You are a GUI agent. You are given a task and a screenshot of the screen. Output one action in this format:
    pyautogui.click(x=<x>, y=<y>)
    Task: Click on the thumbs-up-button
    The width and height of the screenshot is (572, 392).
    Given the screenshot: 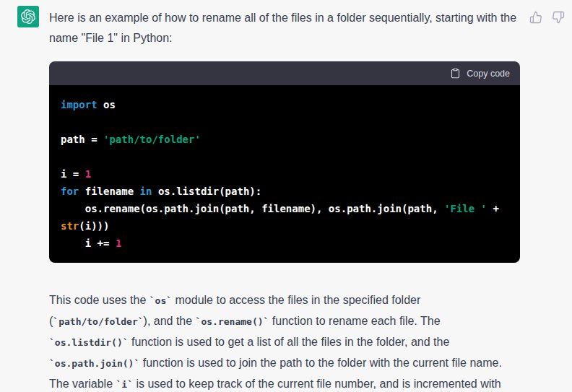 What is the action you would take?
    pyautogui.click(x=536, y=17)
    